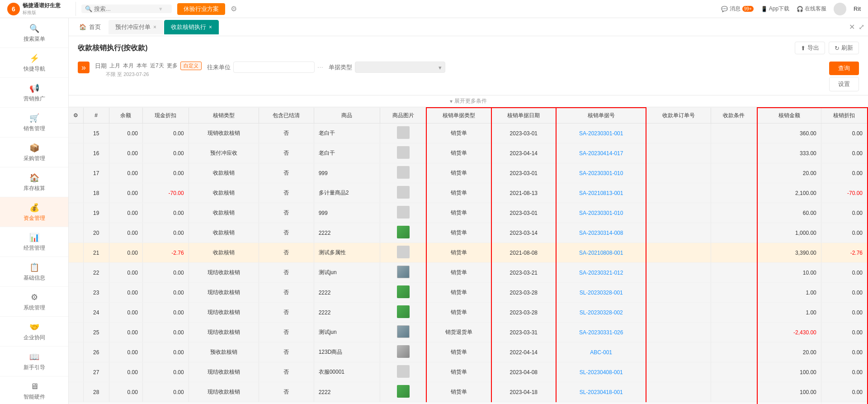 The image size is (868, 404). Describe the element at coordinates (157, 66) in the screenshot. I see `date-opt-7days: 近7天` at that location.